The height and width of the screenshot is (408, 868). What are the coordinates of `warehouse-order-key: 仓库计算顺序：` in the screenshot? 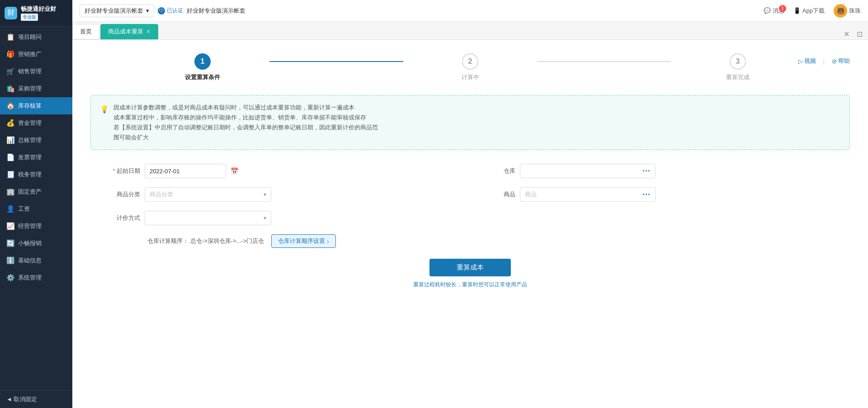 It's located at (168, 241).